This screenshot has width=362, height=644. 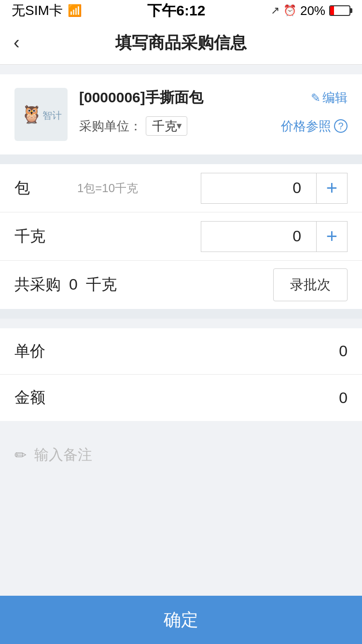 I want to click on bao-label: 包, so click(x=43, y=188).